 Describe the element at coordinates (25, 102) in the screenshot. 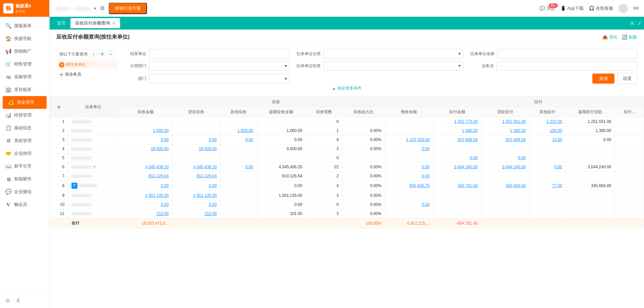

I see `sidebar-item-finance: 💰 资金管理` at that location.